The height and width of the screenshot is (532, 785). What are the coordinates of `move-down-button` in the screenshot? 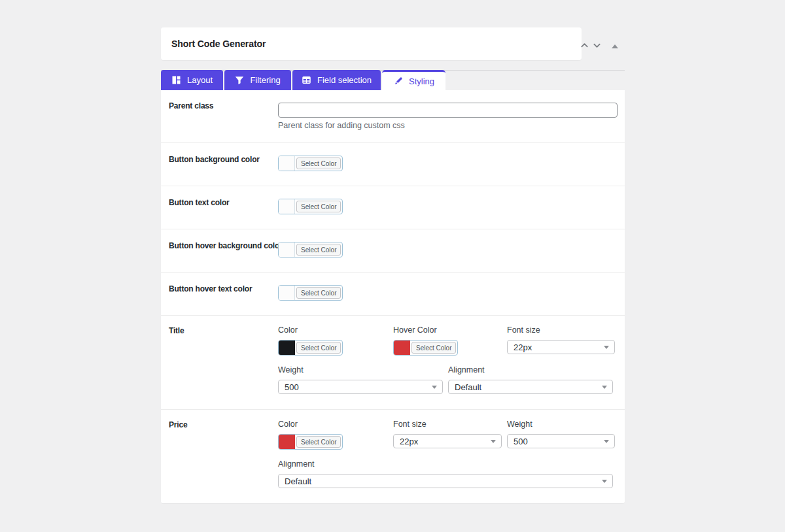 It's located at (597, 46).